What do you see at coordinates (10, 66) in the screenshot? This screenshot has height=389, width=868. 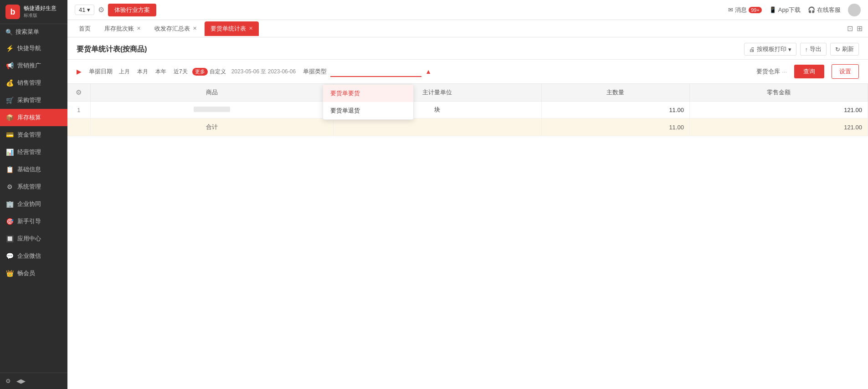 I see `marketing-icon: 📢` at bounding box center [10, 66].